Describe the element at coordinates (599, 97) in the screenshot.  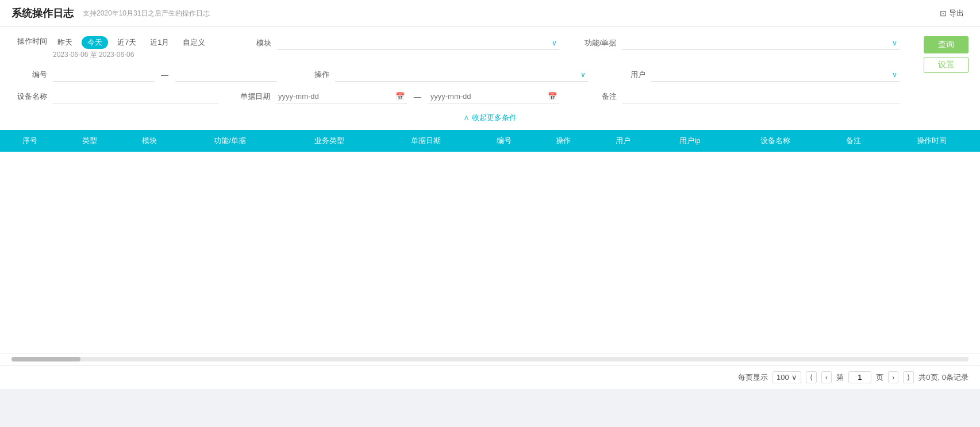
I see `remark-label: 备注` at that location.